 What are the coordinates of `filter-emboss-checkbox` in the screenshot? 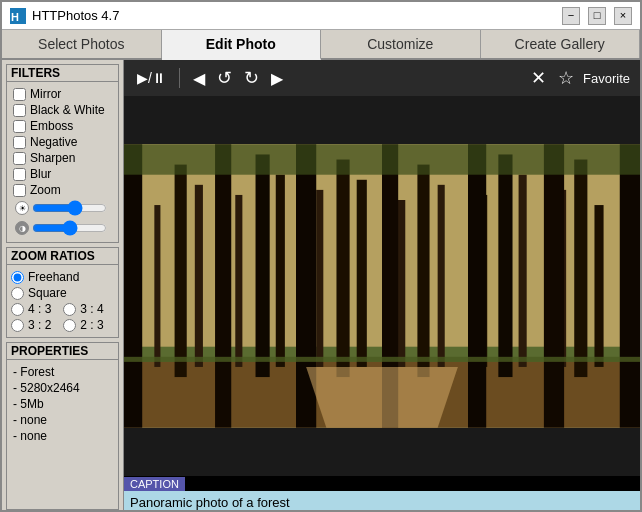 It's located at (20, 126).